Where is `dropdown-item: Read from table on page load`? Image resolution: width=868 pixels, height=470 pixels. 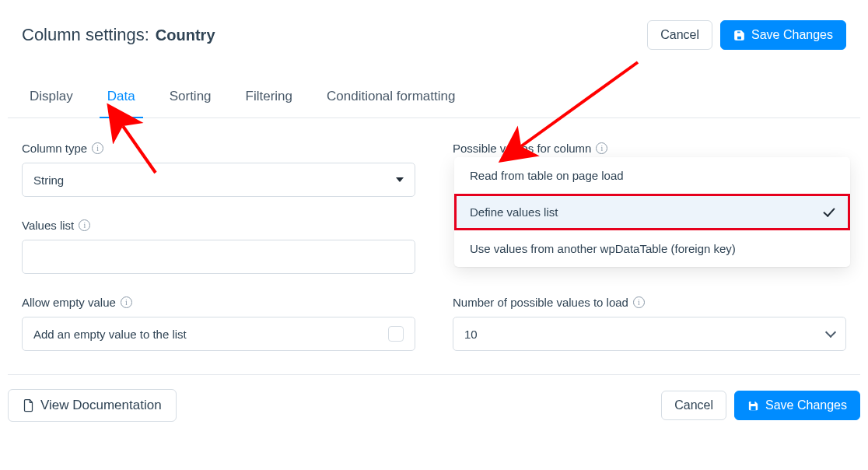 dropdown-item: Read from table on page load is located at coordinates (652, 176).